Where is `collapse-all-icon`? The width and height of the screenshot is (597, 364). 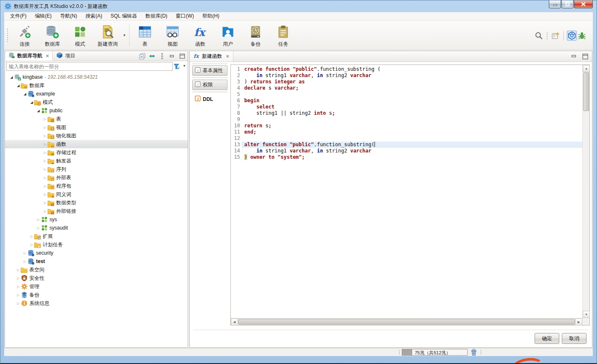
collapse-all-icon is located at coordinates (142, 56).